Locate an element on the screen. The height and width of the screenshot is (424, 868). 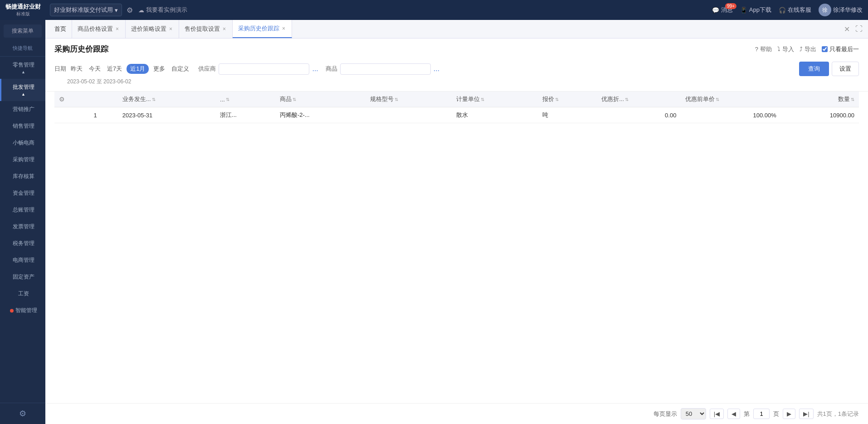
col-product-sort: 商品 ⇅ is located at coordinates (288, 99).